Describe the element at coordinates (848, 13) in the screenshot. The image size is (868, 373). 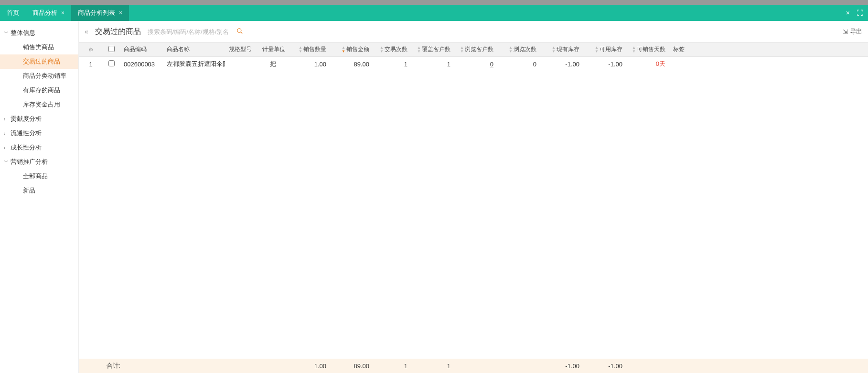
I see `close-all-icon: ×` at that location.